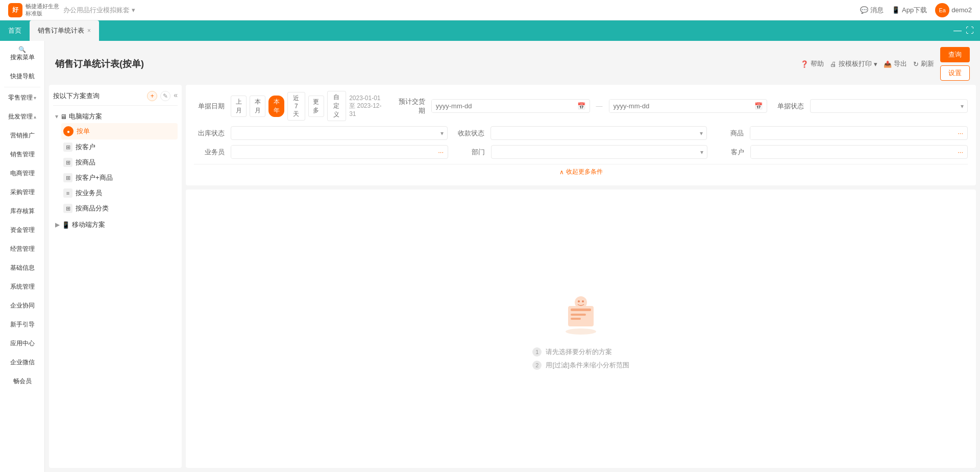 Image resolution: width=980 pixels, height=472 pixels. I want to click on mobile-section: ▶ 📱 移动端方案, so click(115, 225).